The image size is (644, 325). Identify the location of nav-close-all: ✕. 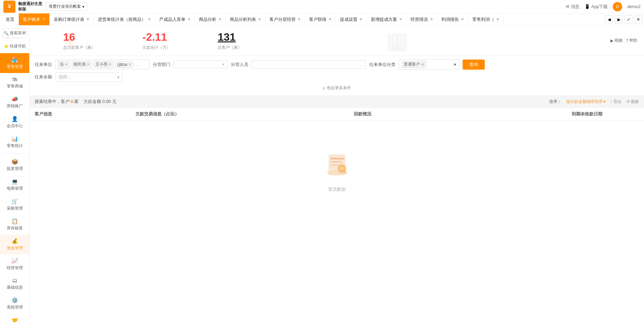
(638, 20).